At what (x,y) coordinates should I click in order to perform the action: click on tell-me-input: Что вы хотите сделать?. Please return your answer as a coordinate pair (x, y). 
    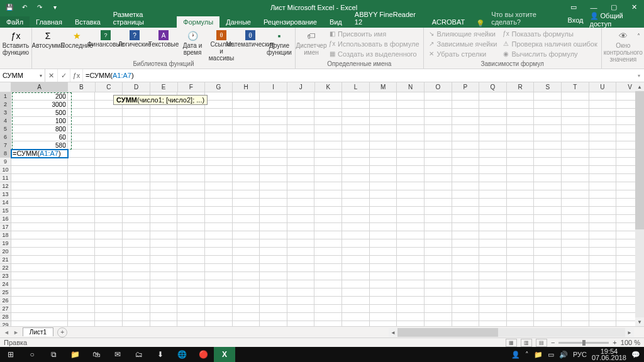
    Looking at the image, I should click on (526, 18).